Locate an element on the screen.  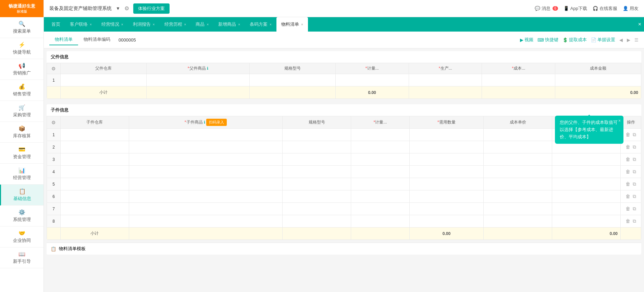
tab-profit: 利润报告 × is located at coordinates (144, 24).